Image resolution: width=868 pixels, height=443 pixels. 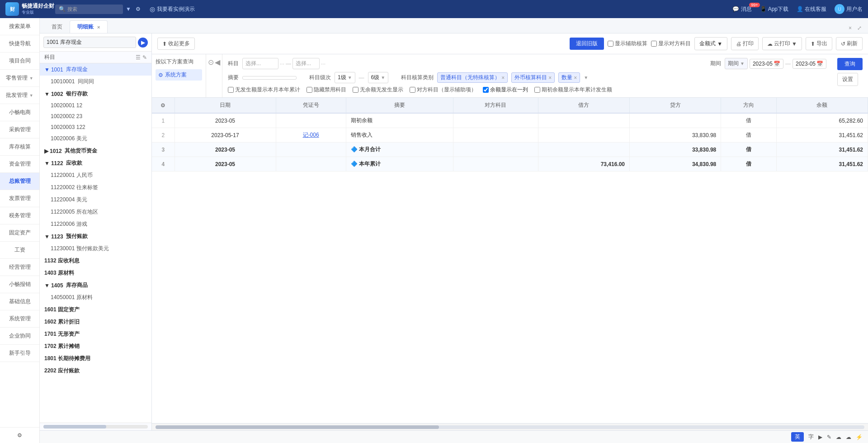 What do you see at coordinates (90, 43) in the screenshot?
I see `account-selector: 1001 库存现金` at bounding box center [90, 43].